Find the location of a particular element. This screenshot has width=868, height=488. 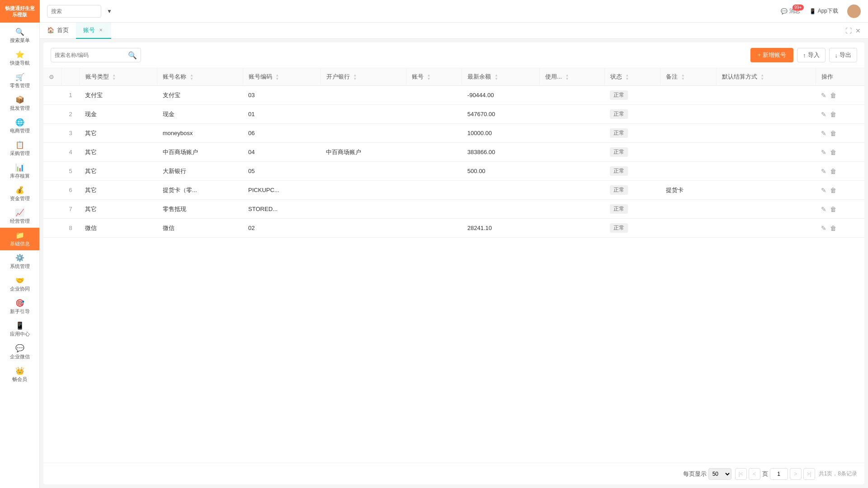

sidebar-item-basic-info: 📁基础信息 is located at coordinates (20, 239).